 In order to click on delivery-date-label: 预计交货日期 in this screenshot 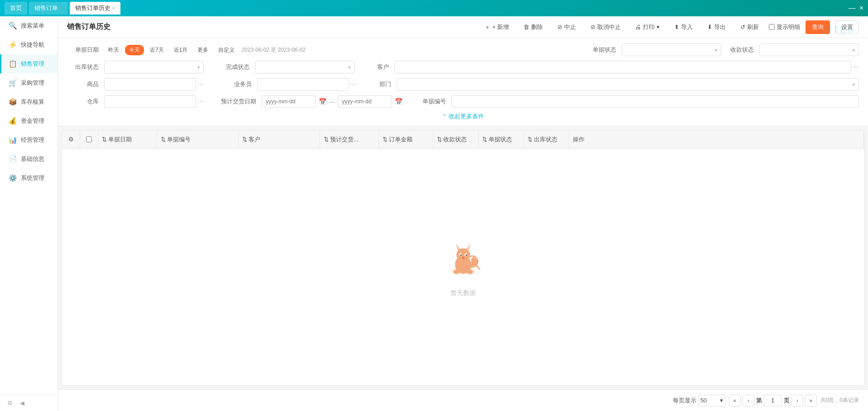, I will do `click(238, 102)`.